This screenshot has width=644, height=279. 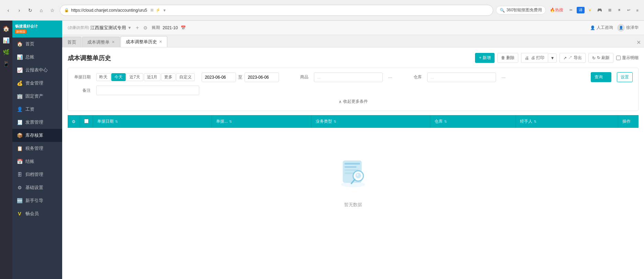 I want to click on product-more-dots: ···, so click(x=390, y=77).